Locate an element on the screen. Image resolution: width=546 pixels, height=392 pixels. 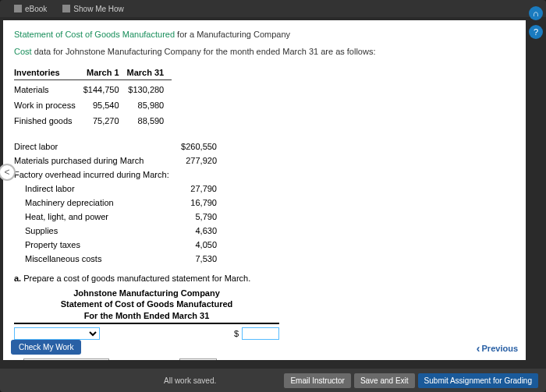
line1-select is located at coordinates (57, 334).